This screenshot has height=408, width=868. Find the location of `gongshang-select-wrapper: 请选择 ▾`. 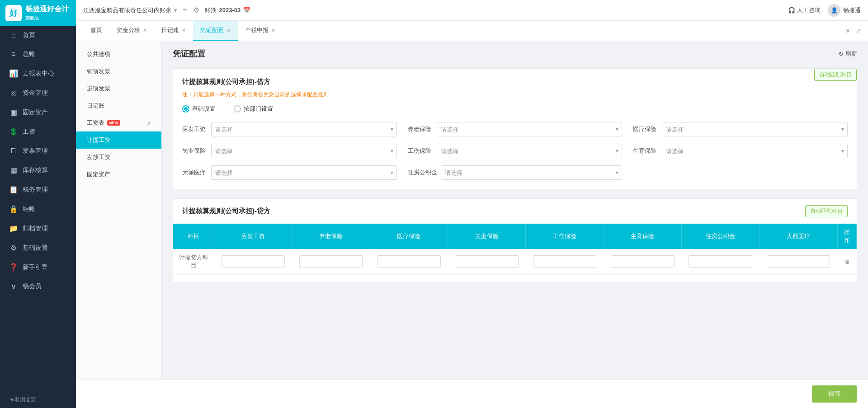

gongshang-select-wrapper: 请选择 ▾ is located at coordinates (530, 151).